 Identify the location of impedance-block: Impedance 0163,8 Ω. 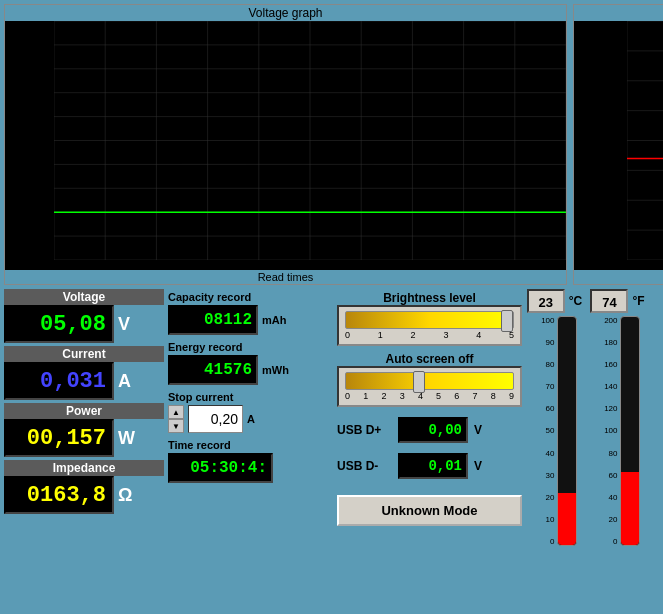
(84, 487).